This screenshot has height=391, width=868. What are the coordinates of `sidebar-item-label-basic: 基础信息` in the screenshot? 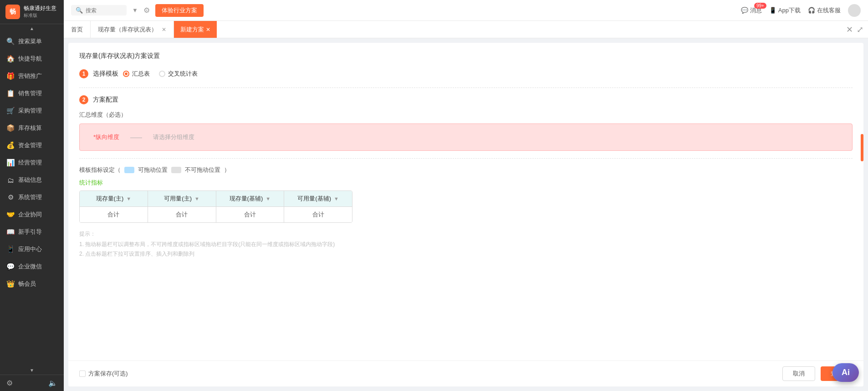 It's located at (30, 180).